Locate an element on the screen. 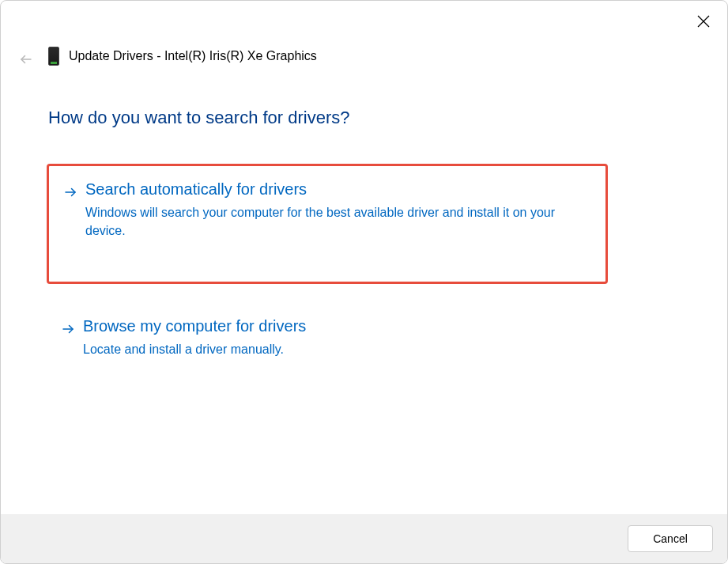 The width and height of the screenshot is (728, 564). close-icon is located at coordinates (703, 21).